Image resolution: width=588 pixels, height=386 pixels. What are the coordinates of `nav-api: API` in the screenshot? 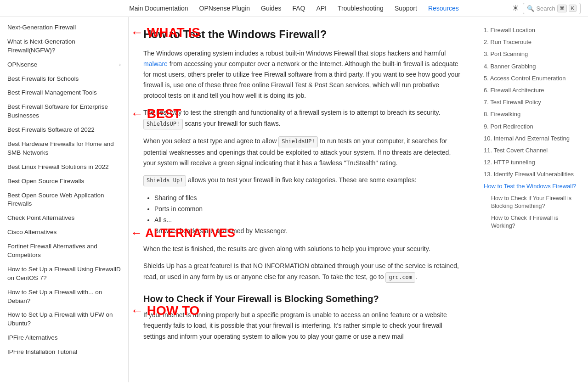 It's located at (322, 8).